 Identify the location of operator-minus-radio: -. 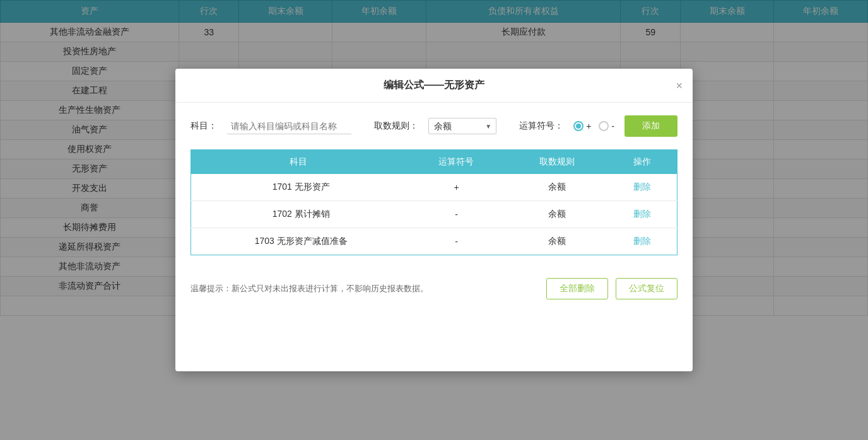
(607, 126).